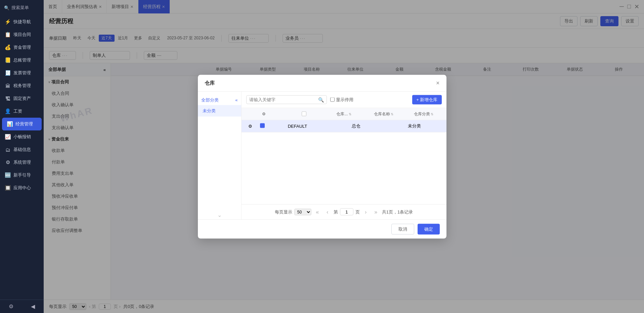 This screenshot has height=313, width=644. What do you see at coordinates (427, 100) in the screenshot?
I see `add-warehouse-button: + 新增仓库` at bounding box center [427, 100].